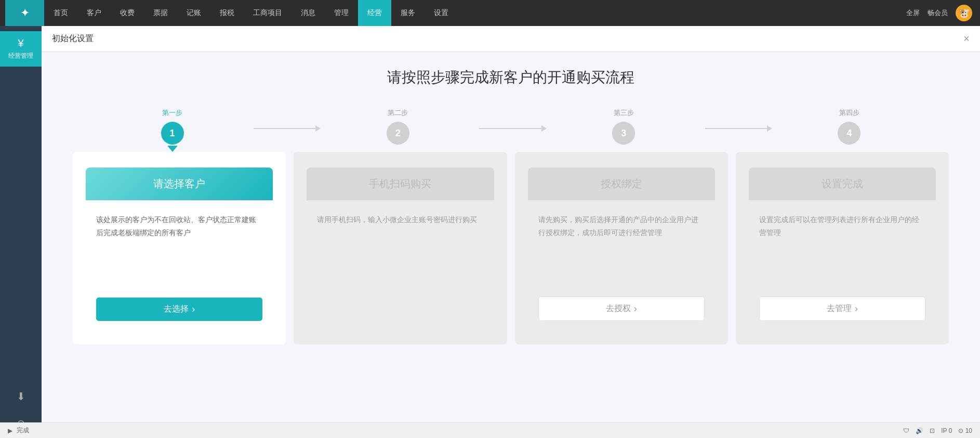 The width and height of the screenshot is (980, 438). What do you see at coordinates (621, 314) in the screenshot?
I see `card-3-footer: 去授权 ›` at bounding box center [621, 314].